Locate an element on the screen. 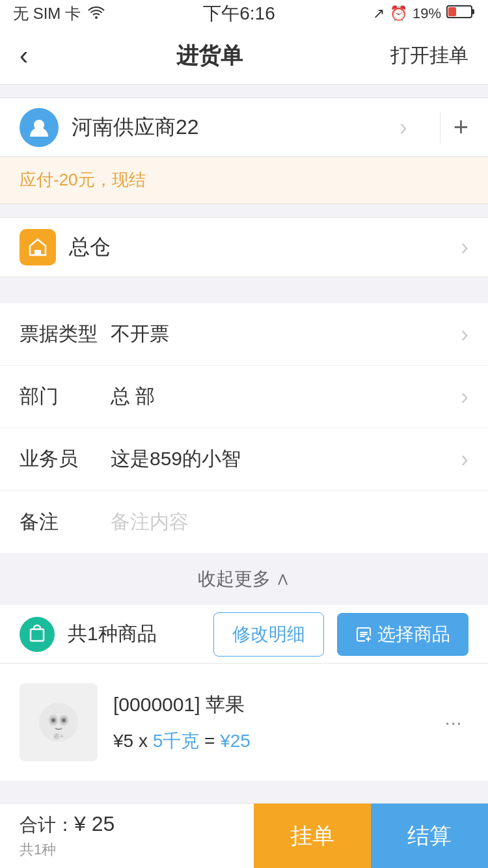 The image size is (488, 868). supplier-avatar is located at coordinates (39, 128).